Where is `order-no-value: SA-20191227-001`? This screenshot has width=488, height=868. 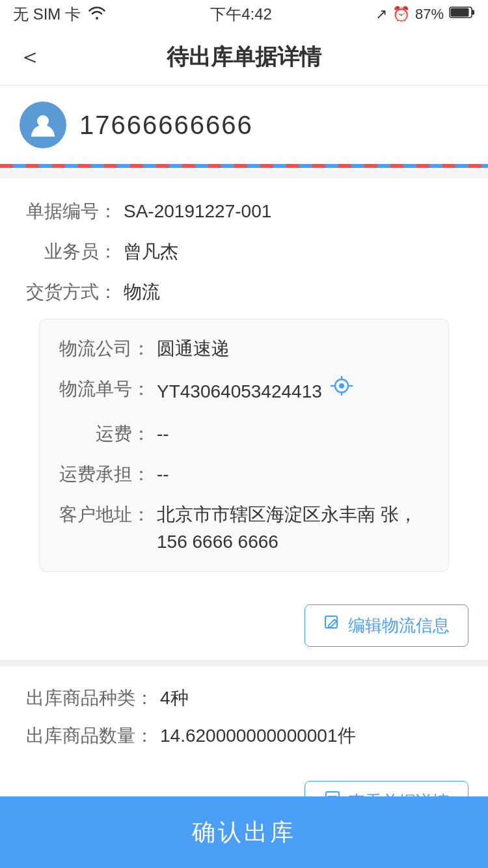 order-no-value: SA-20191227-001 is located at coordinates (293, 211).